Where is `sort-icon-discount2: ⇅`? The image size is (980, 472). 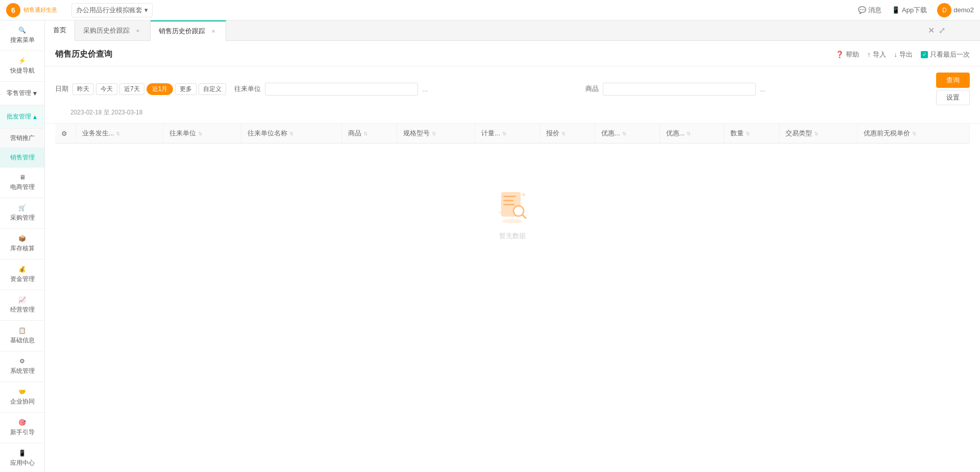 sort-icon-discount2: ⇅ is located at coordinates (689, 134).